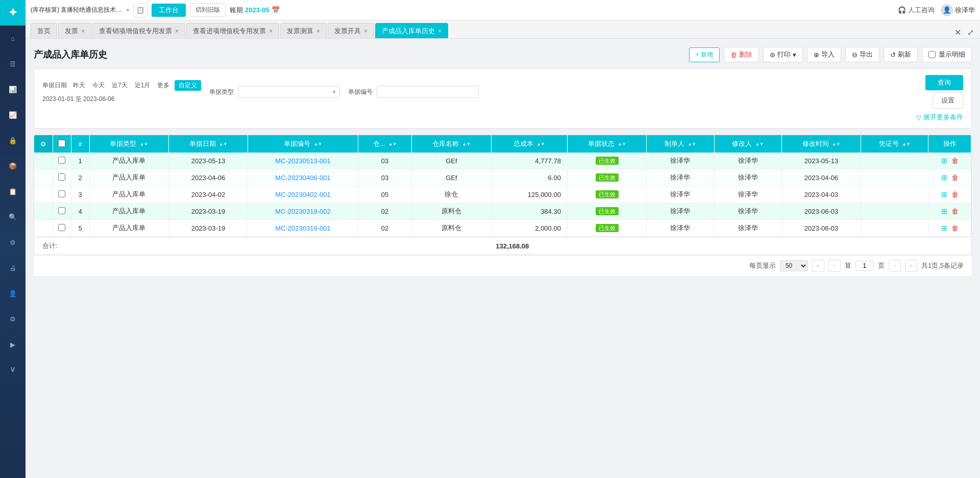 The width and height of the screenshot is (980, 478). Describe the element at coordinates (177, 31) in the screenshot. I see `tab-check-sales-vat-close: ×` at that location.